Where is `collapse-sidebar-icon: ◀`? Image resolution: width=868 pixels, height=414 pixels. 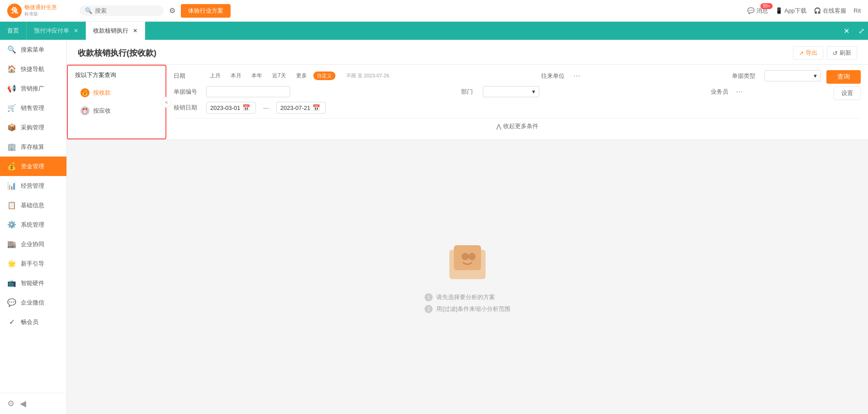
collapse-sidebar-icon: ◀ is located at coordinates (23, 404).